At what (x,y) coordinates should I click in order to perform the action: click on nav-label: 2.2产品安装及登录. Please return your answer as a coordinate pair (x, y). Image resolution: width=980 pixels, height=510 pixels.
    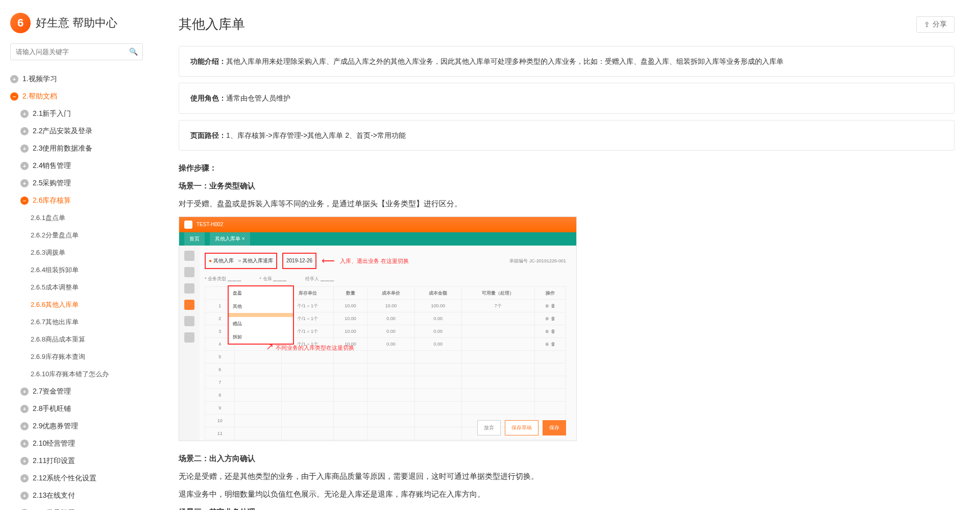
    Looking at the image, I should click on (62, 131).